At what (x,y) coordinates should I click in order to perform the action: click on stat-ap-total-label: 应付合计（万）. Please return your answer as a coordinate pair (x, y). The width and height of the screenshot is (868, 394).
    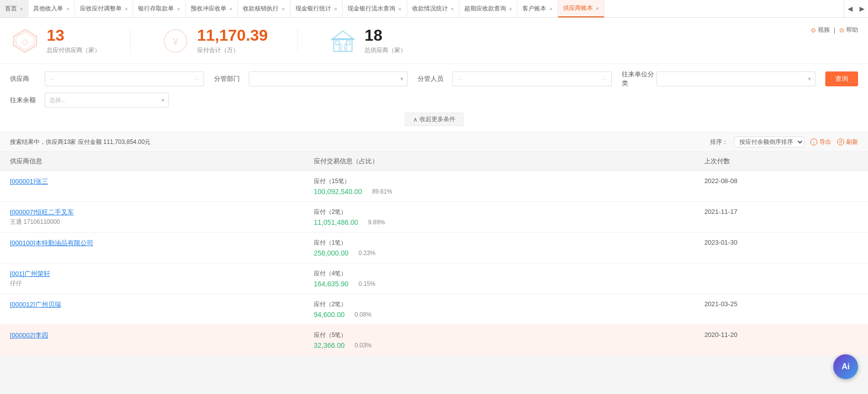
    Looking at the image, I should click on (232, 51).